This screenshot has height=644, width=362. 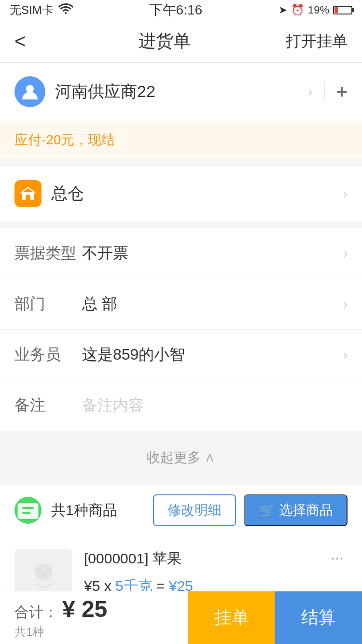 What do you see at coordinates (32, 10) in the screenshot?
I see `network-label: 无SIM卡` at bounding box center [32, 10].